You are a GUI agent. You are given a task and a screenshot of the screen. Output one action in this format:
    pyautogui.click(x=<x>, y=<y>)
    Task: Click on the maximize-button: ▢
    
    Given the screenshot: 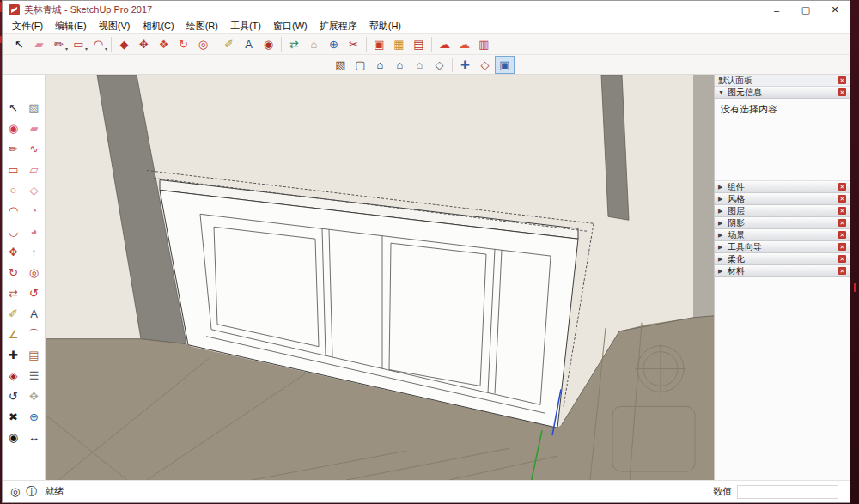 What is the action you would take?
    pyautogui.click(x=806, y=10)
    